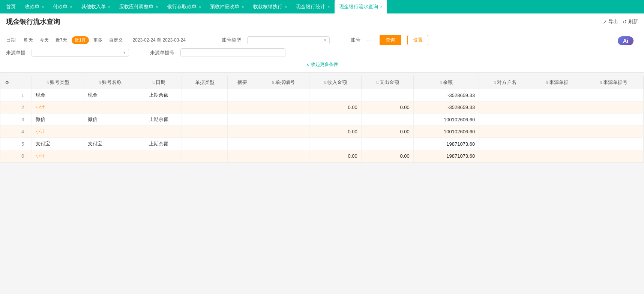 The width and height of the screenshot is (644, 294). Describe the element at coordinates (630, 22) in the screenshot. I see `refresh-button: ↺ 刷新` at that location.